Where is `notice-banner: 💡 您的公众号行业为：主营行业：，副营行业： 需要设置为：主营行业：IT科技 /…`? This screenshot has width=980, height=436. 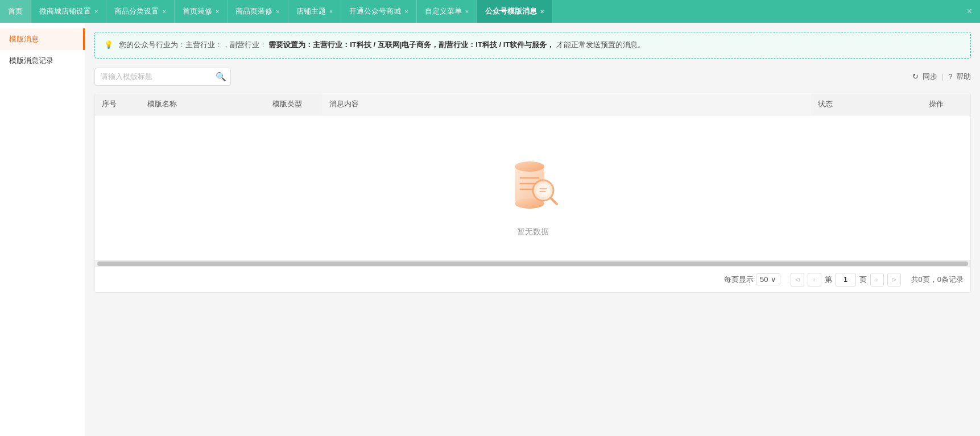
notice-banner: 💡 您的公众号行业为：主营行业：，副营行业： 需要设置为：主营行业：IT科技 /… is located at coordinates (532, 45).